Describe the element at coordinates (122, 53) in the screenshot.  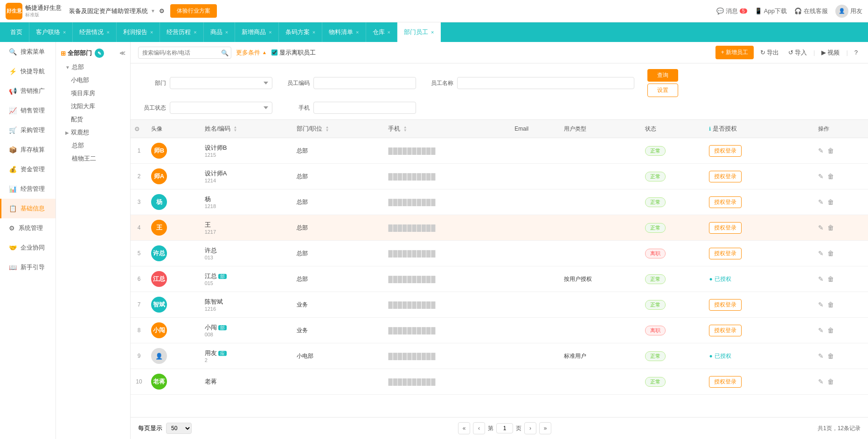
I see `collapse-icon: ≪` at that location.